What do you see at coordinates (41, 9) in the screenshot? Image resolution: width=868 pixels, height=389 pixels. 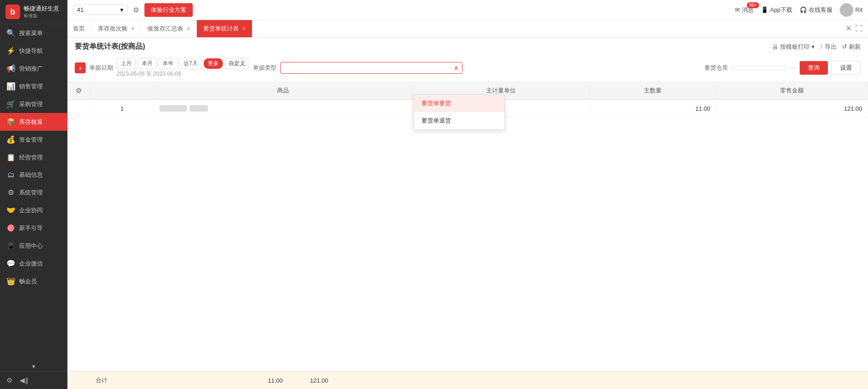 I see `app-name: 畅捷通好生意` at bounding box center [41, 9].